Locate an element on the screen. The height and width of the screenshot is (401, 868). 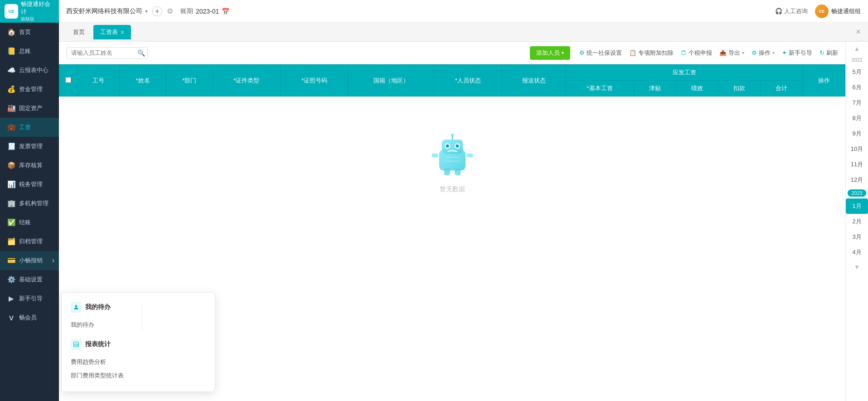
sidebar-item-tax: 📊 税务管理 is located at coordinates (29, 184).